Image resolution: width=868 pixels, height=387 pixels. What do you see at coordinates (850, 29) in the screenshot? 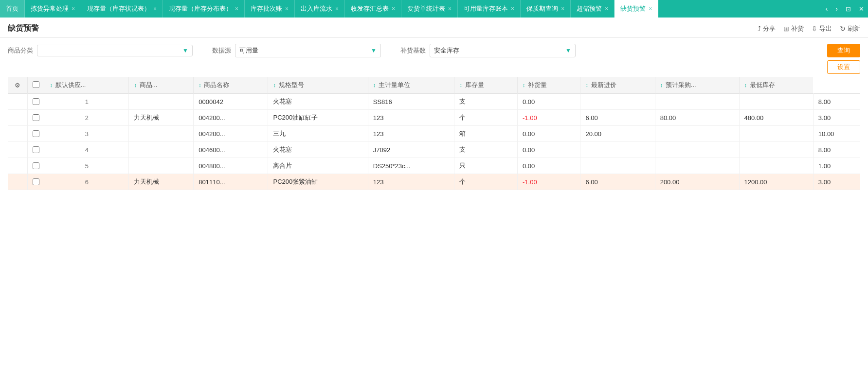
I see `refresh-button: ↻ 刷新` at bounding box center [850, 29].